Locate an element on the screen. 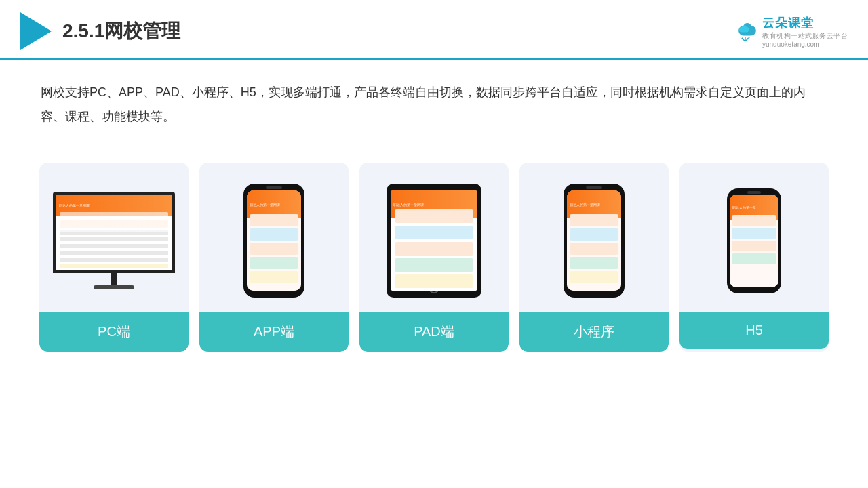 The height and width of the screenshot is (488, 868). card-pc-image: 职达人的第一堂网课 is located at coordinates (114, 237).